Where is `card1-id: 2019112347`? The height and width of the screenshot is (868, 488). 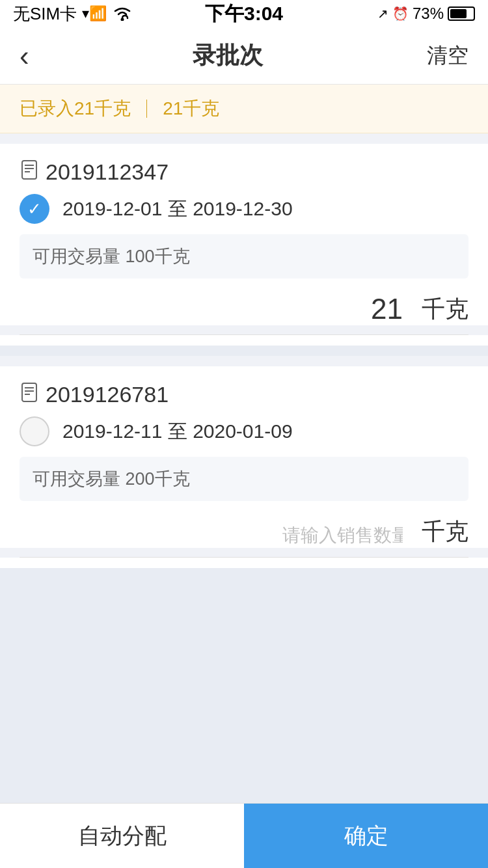
card1-id: 2019112347 is located at coordinates (107, 172).